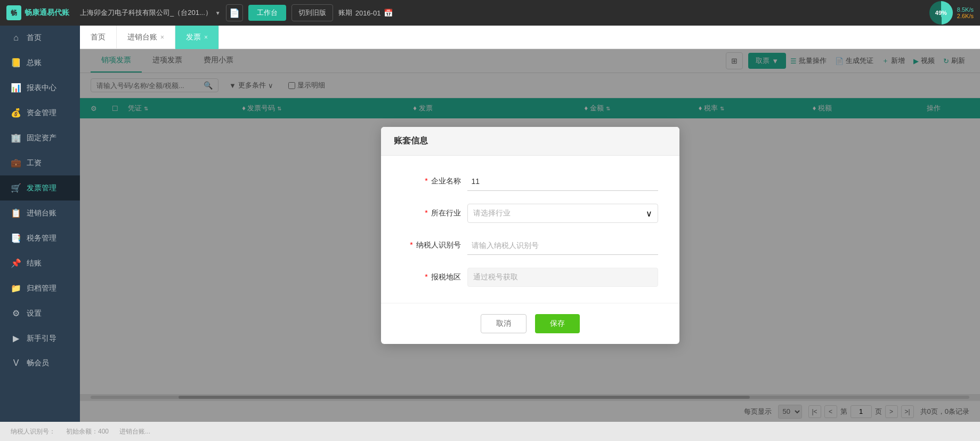 The image size is (980, 441). I want to click on tab-home: 首页, so click(98, 37).